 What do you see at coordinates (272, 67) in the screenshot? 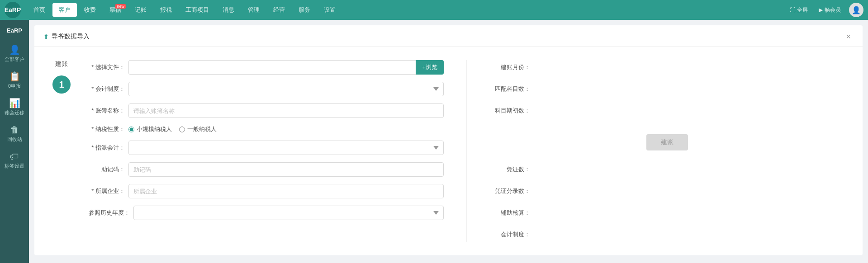
I see `file-input` at bounding box center [272, 67].